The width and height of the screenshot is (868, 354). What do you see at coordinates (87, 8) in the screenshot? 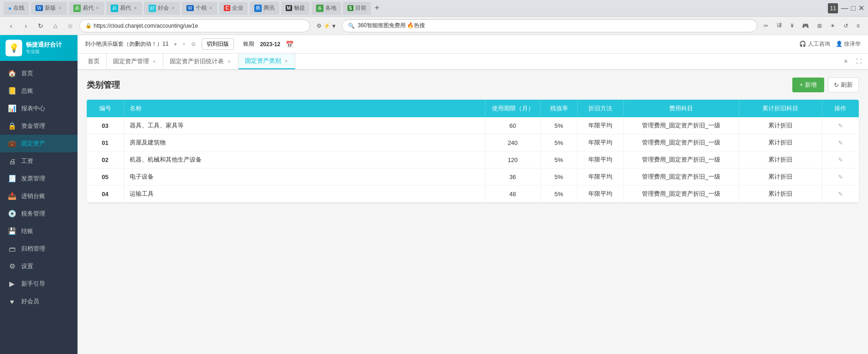
I see `browser-tab-yidai1: 易 易代 ×` at bounding box center [87, 8].